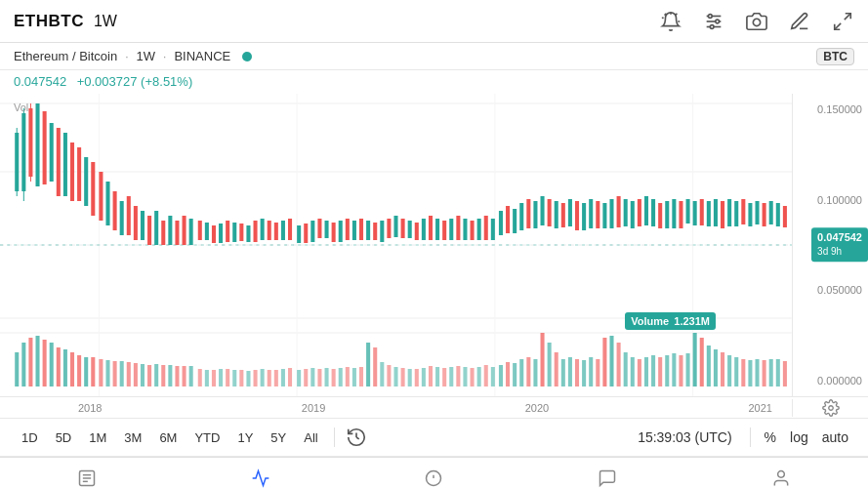 This screenshot has height=488, width=868. Describe the element at coordinates (840, 238) in the screenshot. I see `current-price-value: 0.047542` at that location.